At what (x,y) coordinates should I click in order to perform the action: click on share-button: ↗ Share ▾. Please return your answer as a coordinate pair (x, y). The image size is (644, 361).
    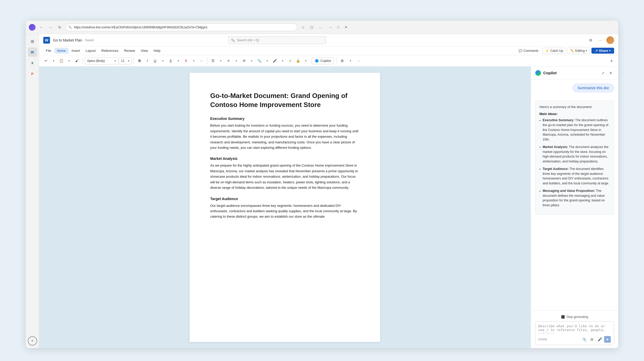
    Looking at the image, I should click on (603, 51).